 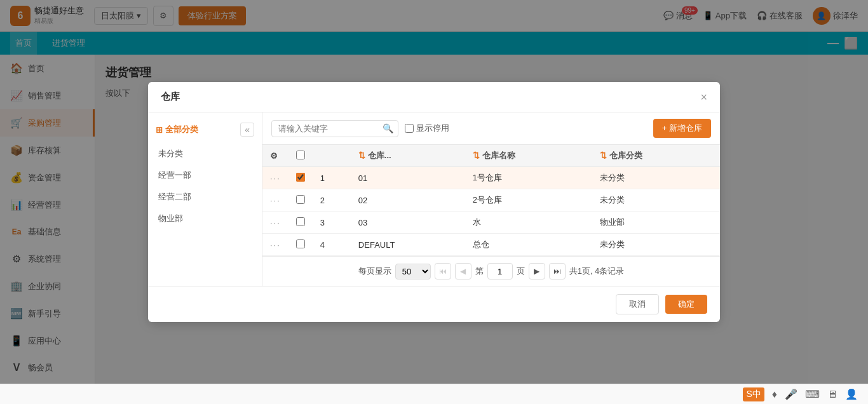 I want to click on page-size-select: 50 10 20 100, so click(x=413, y=272).